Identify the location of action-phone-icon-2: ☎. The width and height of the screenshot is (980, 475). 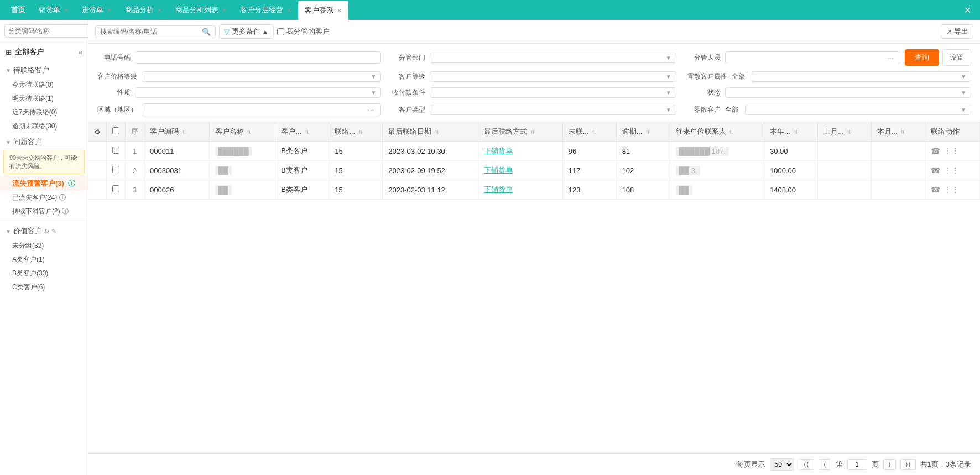
(936, 190).